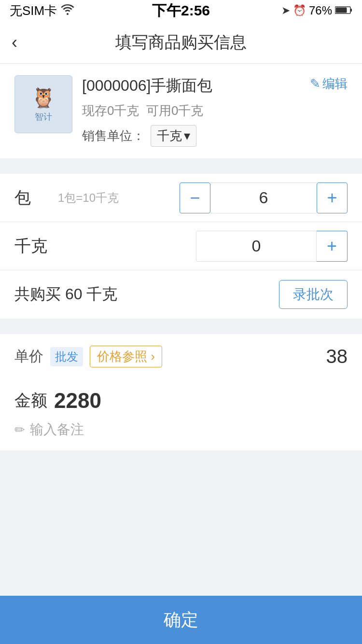  Describe the element at coordinates (181, 42) in the screenshot. I see `nav-bar: ‹ 填写商品购买信息` at that location.